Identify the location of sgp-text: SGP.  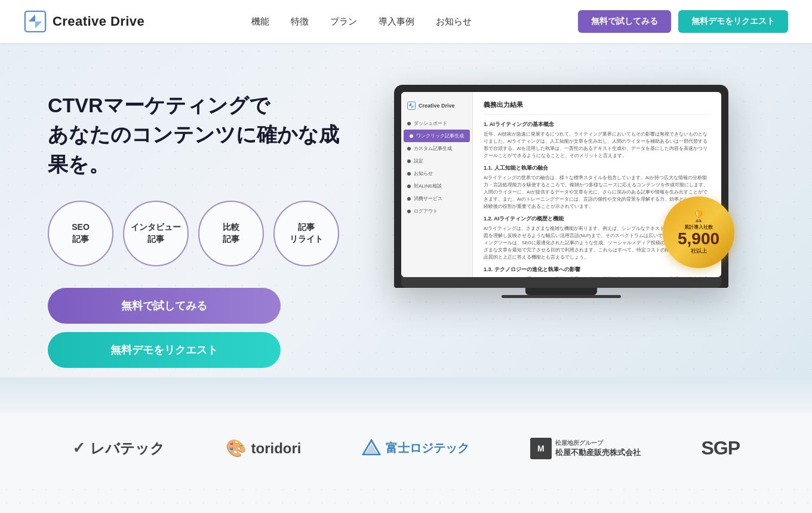
(721, 448).